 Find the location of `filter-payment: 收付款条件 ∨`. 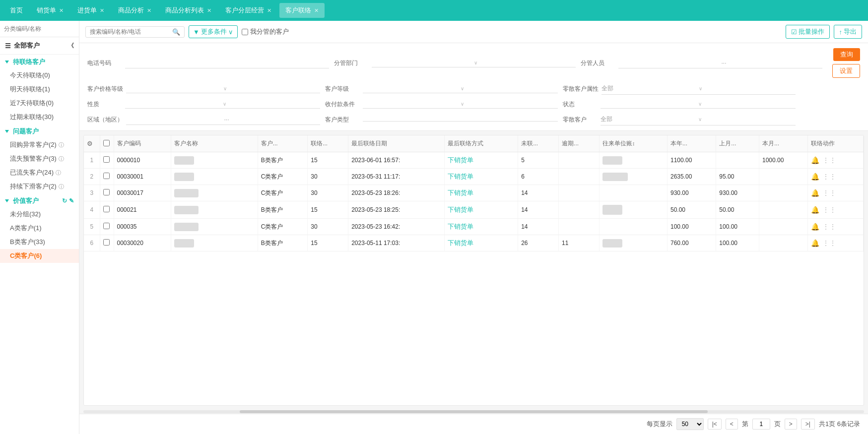

filter-payment: 收付款条件 ∨ is located at coordinates (442, 104).